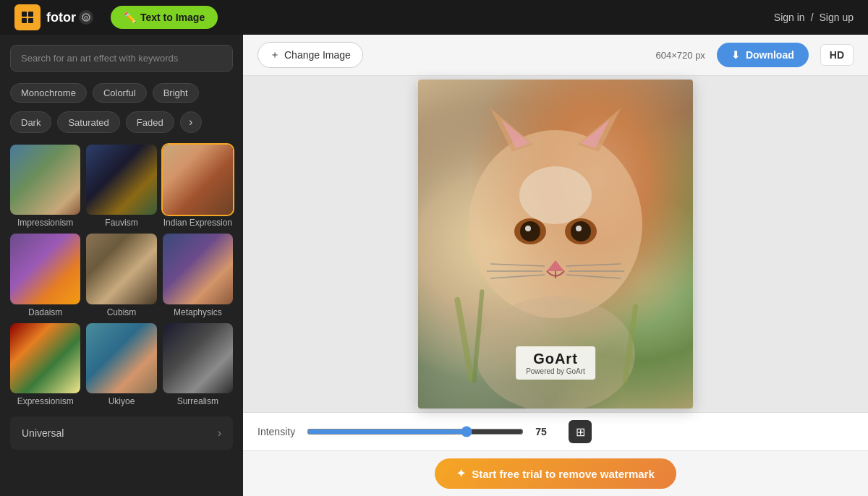  I want to click on download-icon: ⬇, so click(736, 55).